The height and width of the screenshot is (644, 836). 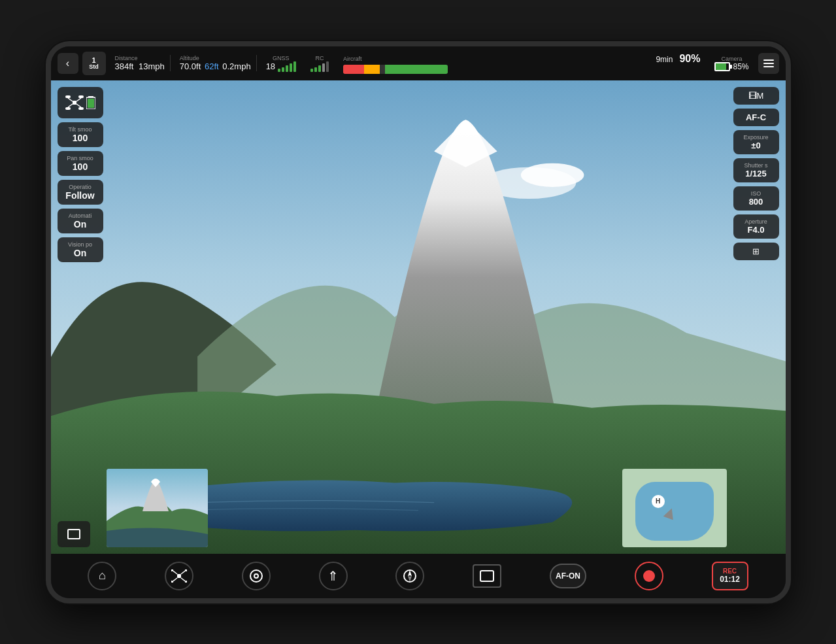 What do you see at coordinates (68, 63) in the screenshot?
I see `back-button: ‹` at bounding box center [68, 63].